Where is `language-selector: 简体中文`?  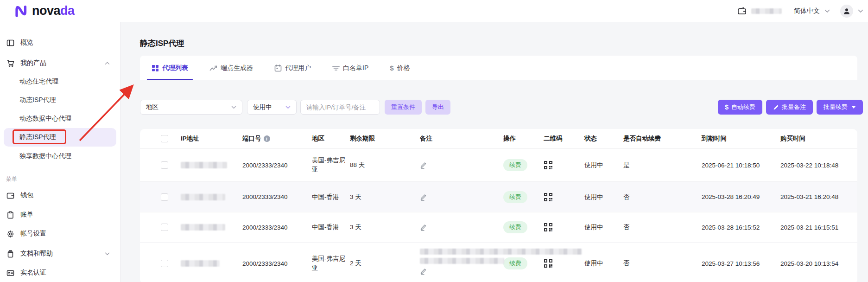
language-selector: 简体中文 is located at coordinates (807, 11).